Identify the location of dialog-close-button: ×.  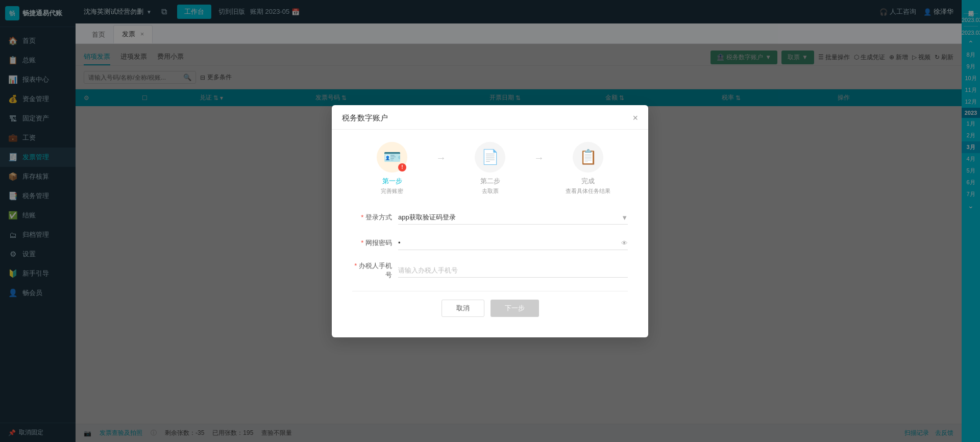
(635, 118).